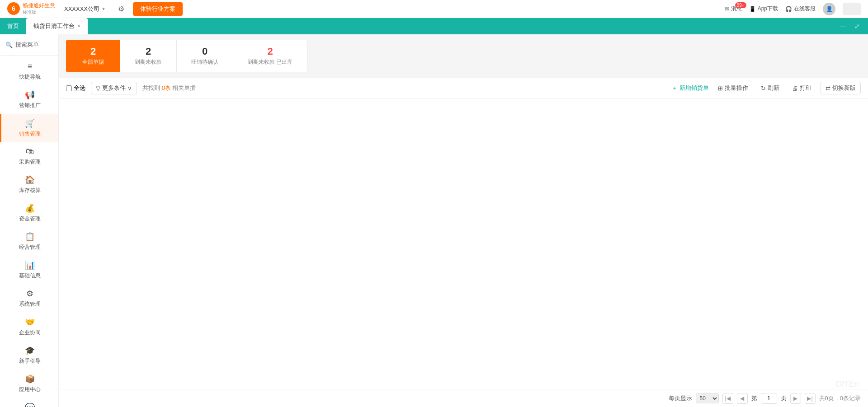 Image resolution: width=868 pixels, height=407 pixels. Describe the element at coordinates (29, 156) in the screenshot. I see `sidebar-item-caigouguanli: 🛍 采购管理` at that location.